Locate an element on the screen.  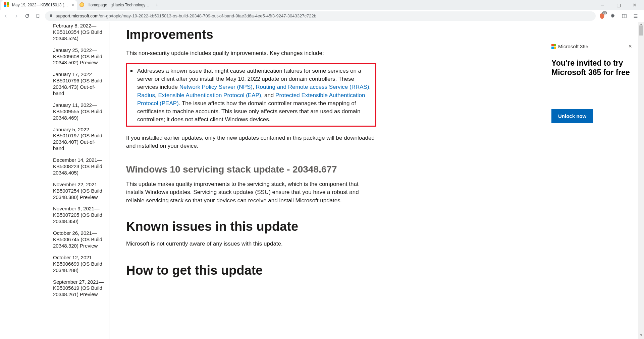
tab-inactive: Homepage | gHacks Technology News is located at coordinates (115, 5).